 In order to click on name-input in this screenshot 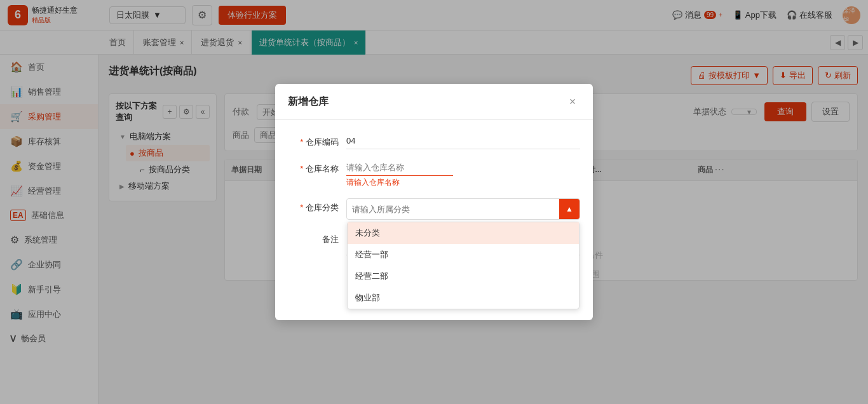, I will do `click(400, 168)`.